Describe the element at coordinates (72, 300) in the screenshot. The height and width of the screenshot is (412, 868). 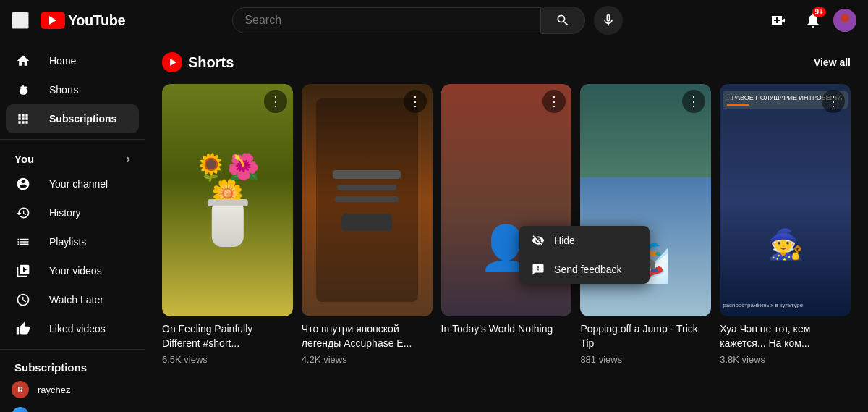
I see `sidebar-item-watch-later: Watch Later` at that location.